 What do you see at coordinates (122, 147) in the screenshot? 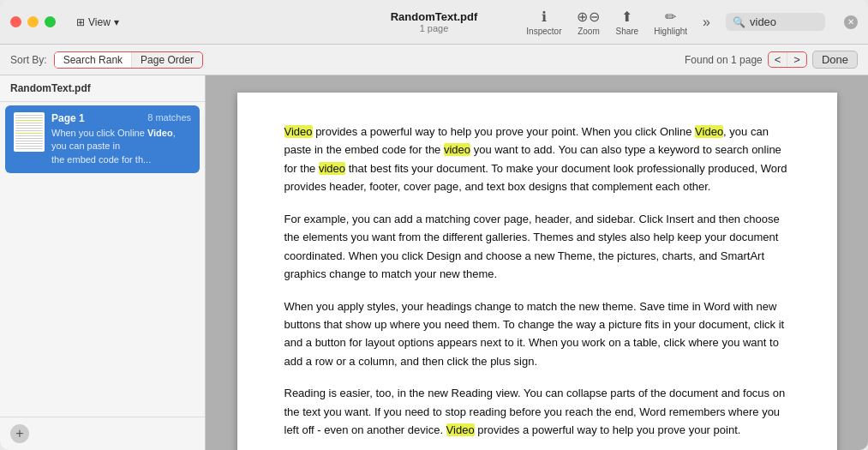
I see `sidebar-excerpt: When you click Online Video, you can pas…` at bounding box center [122, 147].